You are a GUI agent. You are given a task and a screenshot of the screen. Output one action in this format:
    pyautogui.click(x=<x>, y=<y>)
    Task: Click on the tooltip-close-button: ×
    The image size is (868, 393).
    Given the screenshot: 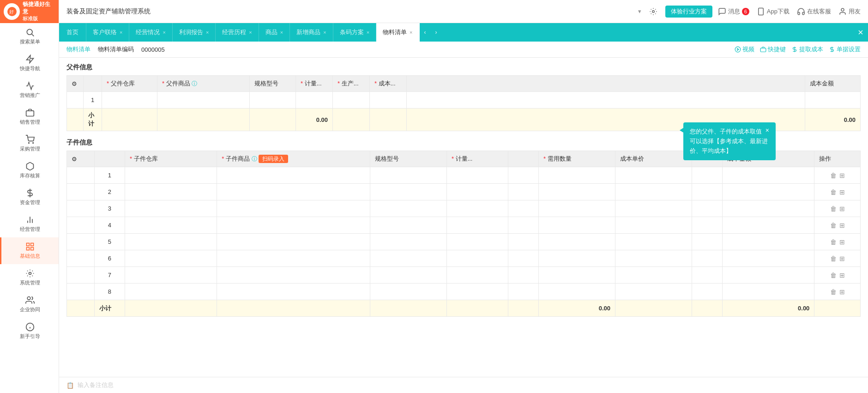 What is the action you would take?
    pyautogui.click(x=767, y=130)
    